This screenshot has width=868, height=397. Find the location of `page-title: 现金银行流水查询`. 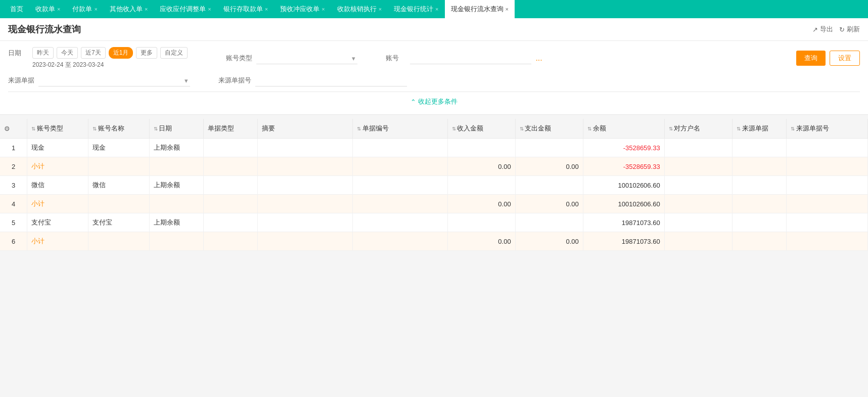

page-title: 现金银行流水查询 is located at coordinates (44, 29).